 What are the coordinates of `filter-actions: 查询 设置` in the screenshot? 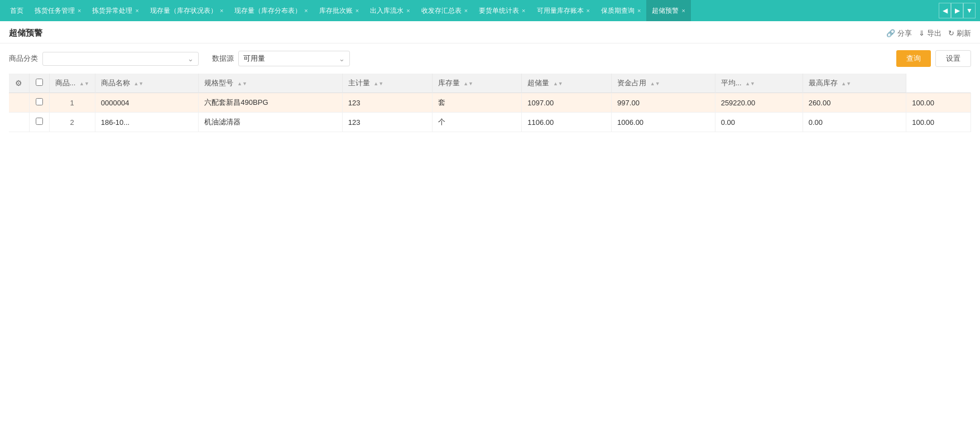 It's located at (934, 59).